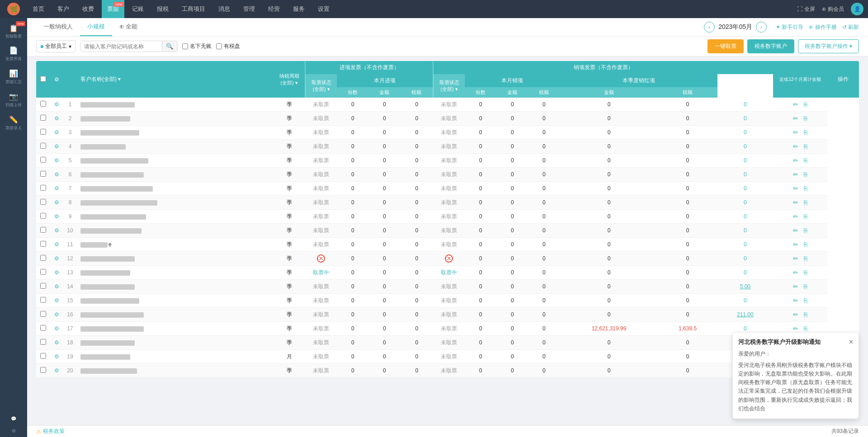 The image size is (868, 437). What do you see at coordinates (14, 32) in the screenshot?
I see `sidebar-item-smart-ticket: 📋 智能取票 new` at bounding box center [14, 32].